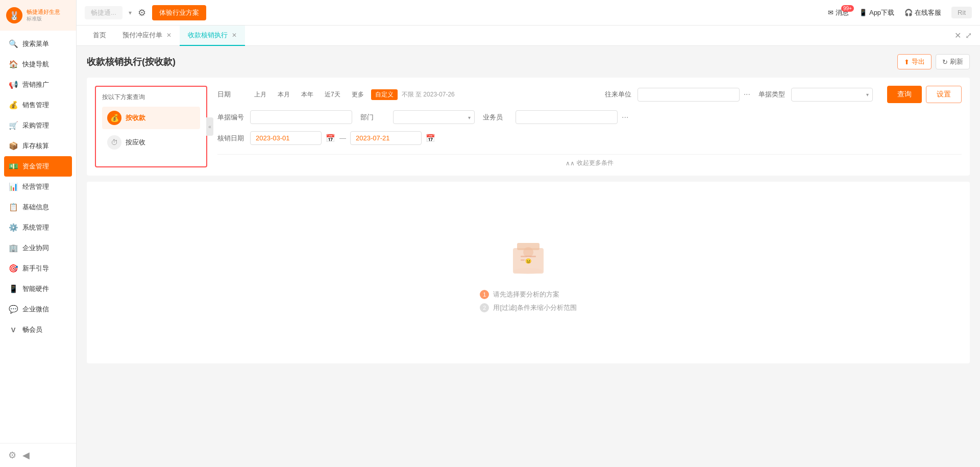 Image resolution: width=980 pixels, height=467 pixels. I want to click on logo-icon: 🐰, so click(14, 15).